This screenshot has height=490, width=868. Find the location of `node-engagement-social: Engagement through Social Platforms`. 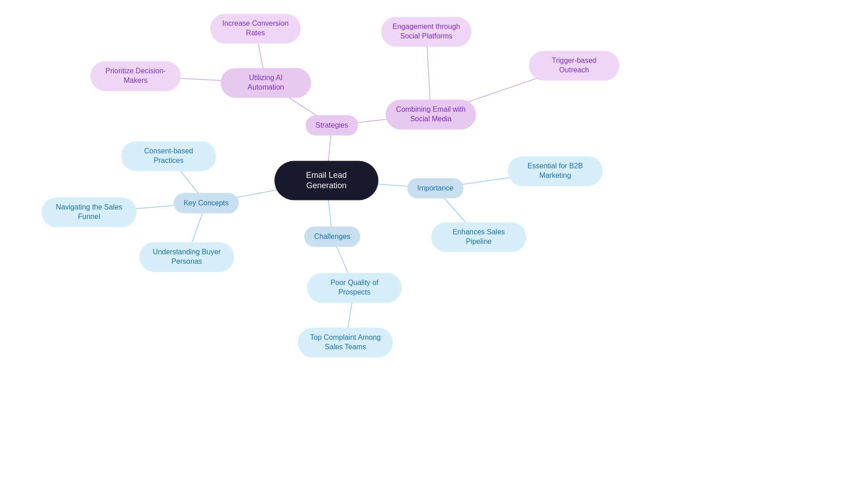

node-engagement-social: Engagement through Social Platforms is located at coordinates (426, 32).